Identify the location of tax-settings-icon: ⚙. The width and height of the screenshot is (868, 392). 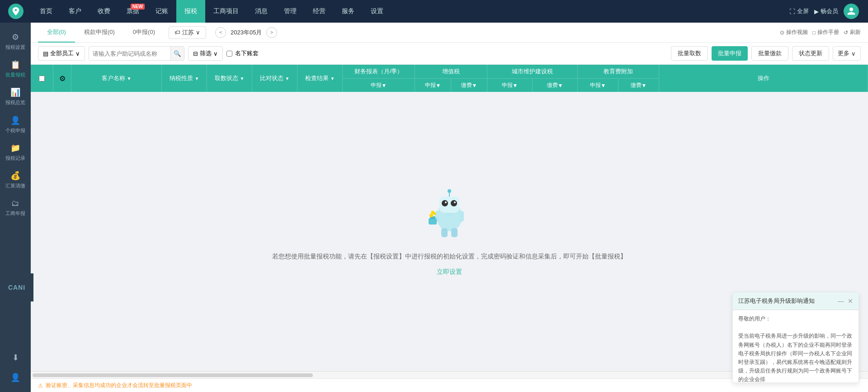
(15, 37).